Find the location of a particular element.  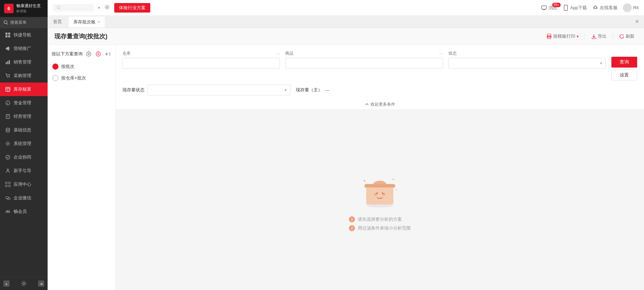

tab-home-label: 首页 is located at coordinates (57, 22).